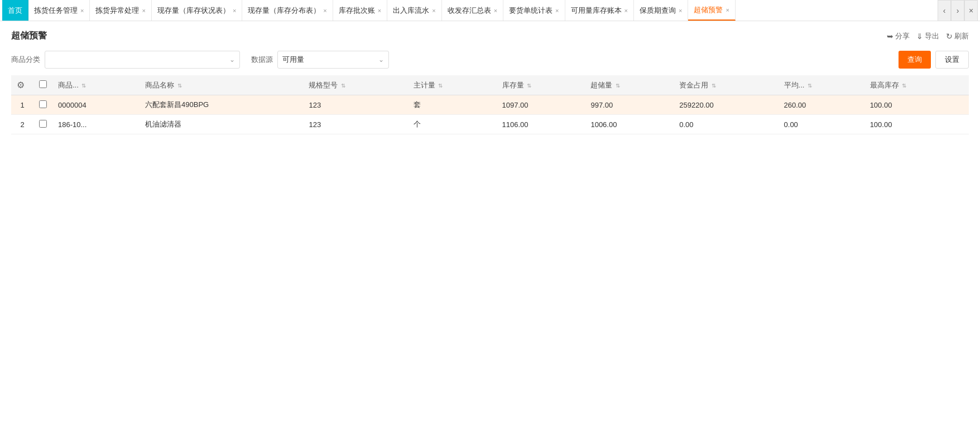 This screenshot has height=446, width=980. I want to click on page-title: 超储预警, so click(29, 36).